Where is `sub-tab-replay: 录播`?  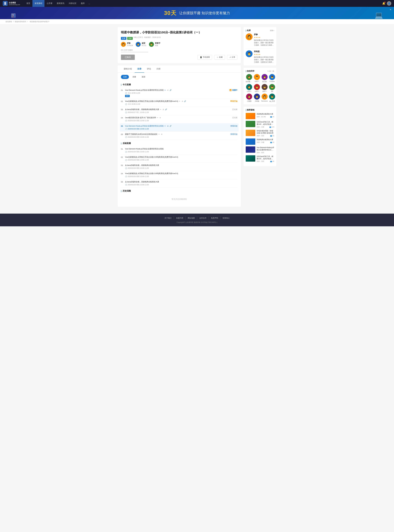
sub-tab-replay: 录播 is located at coordinates (134, 77).